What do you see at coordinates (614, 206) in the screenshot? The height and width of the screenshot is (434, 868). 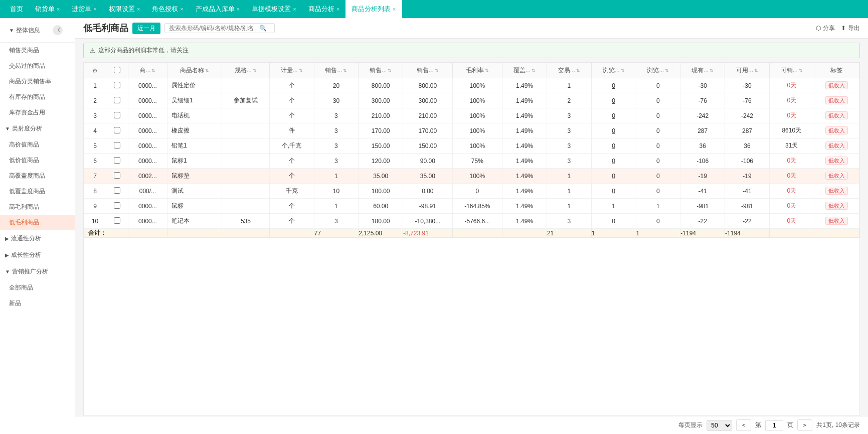 I see `row-views1: 1` at bounding box center [614, 206].